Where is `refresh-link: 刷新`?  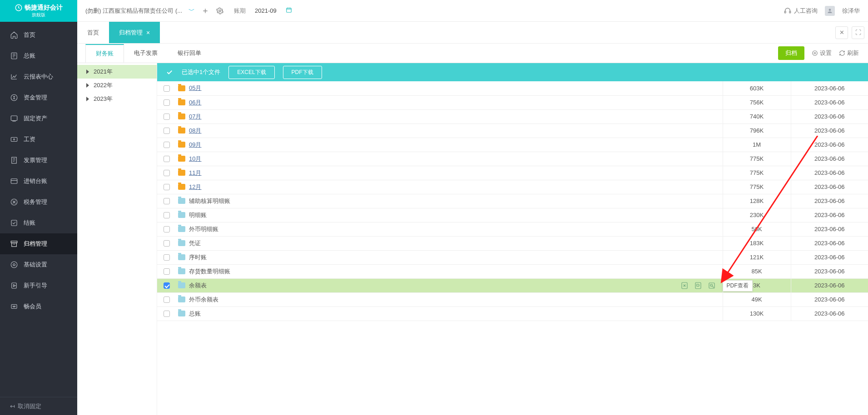 refresh-link: 刷新 is located at coordinates (849, 53).